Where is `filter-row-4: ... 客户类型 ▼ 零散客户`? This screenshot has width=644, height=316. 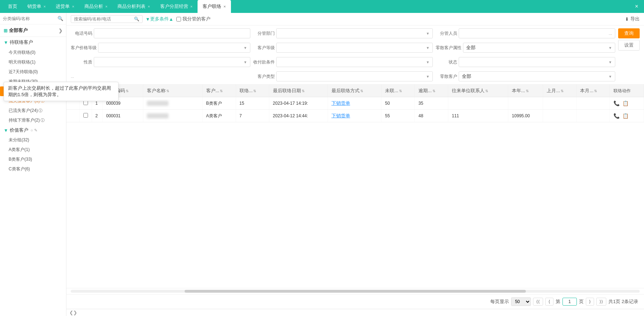 filter-row-4: ... 客户类型 ▼ 零散客户 is located at coordinates (343, 76).